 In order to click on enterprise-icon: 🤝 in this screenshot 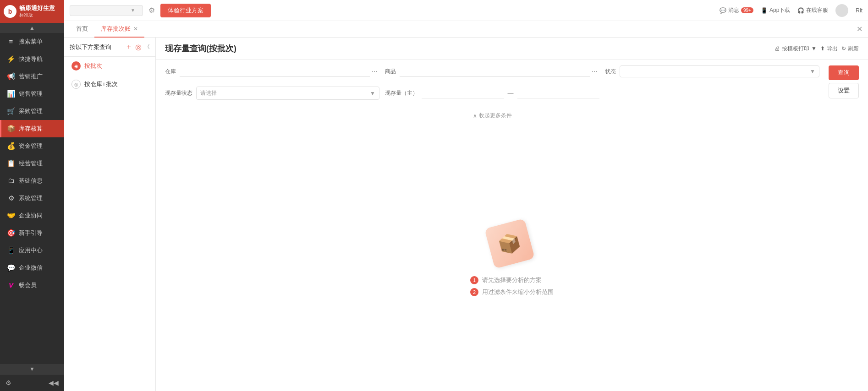, I will do `click(11, 216)`.